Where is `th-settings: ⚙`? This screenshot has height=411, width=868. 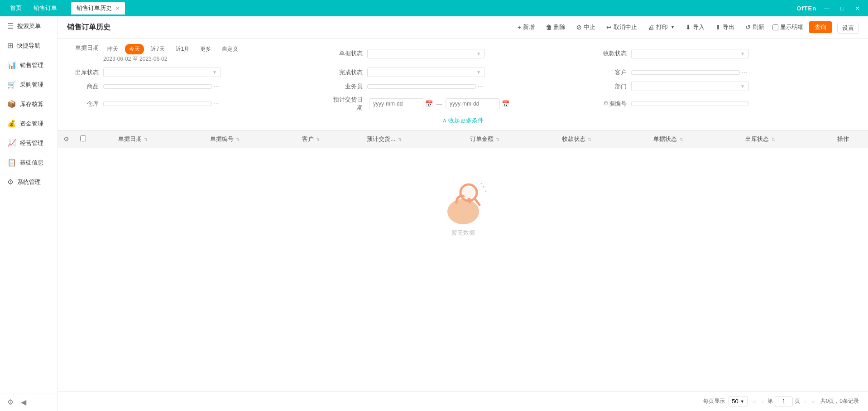
th-settings: ⚙ is located at coordinates (66, 140).